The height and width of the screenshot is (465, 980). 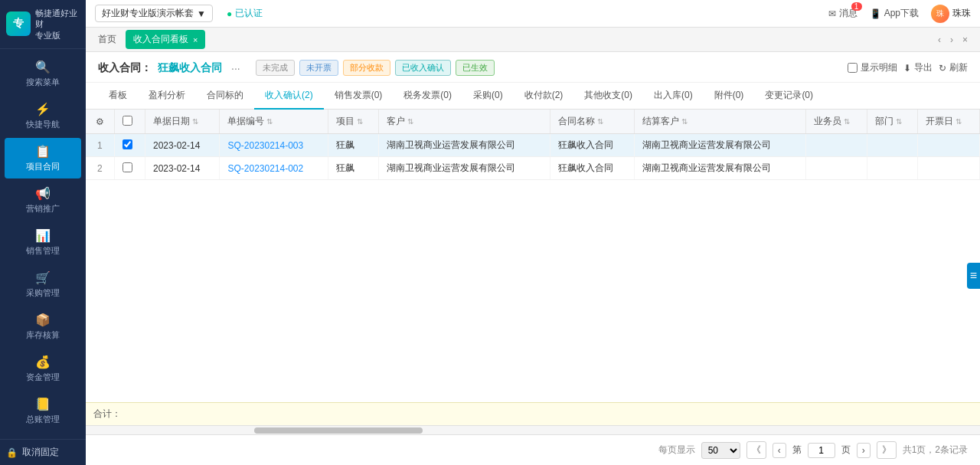 What do you see at coordinates (918, 67) in the screenshot?
I see `export-button: ⬇ 导出` at bounding box center [918, 67].